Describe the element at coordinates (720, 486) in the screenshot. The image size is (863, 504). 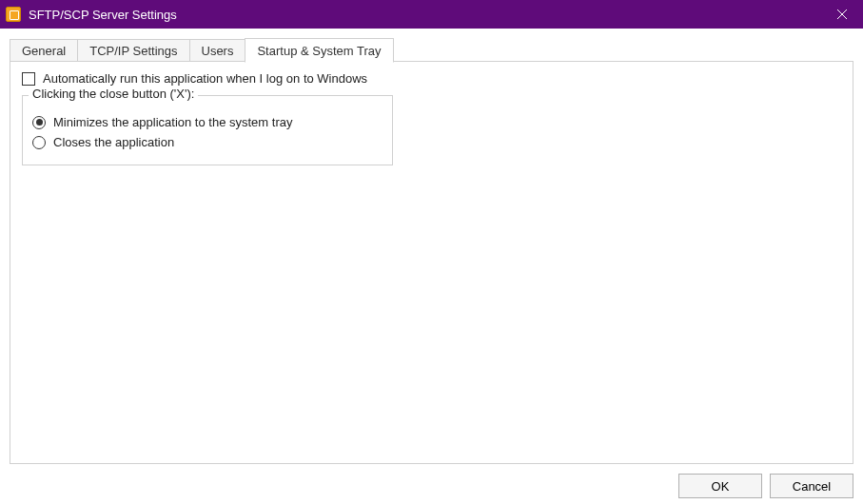
I see `ok-button: OK` at that location.